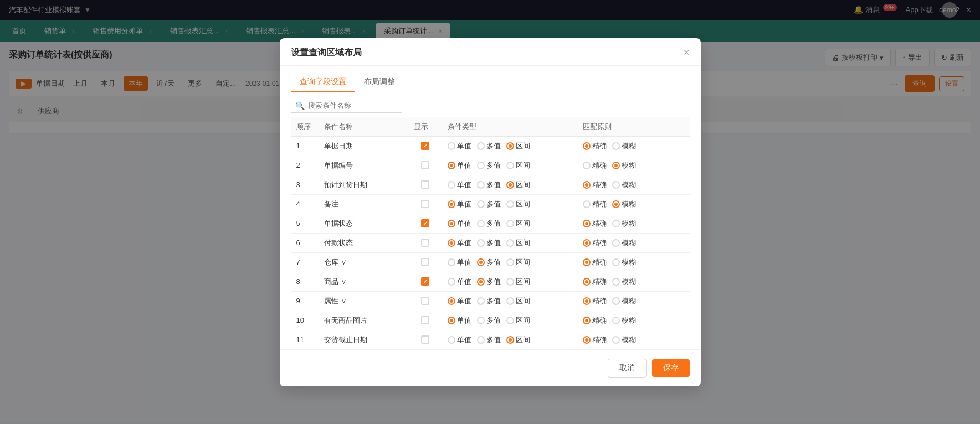 Image resolution: width=980 pixels, height=424 pixels. I want to click on row-order: 2, so click(305, 165).